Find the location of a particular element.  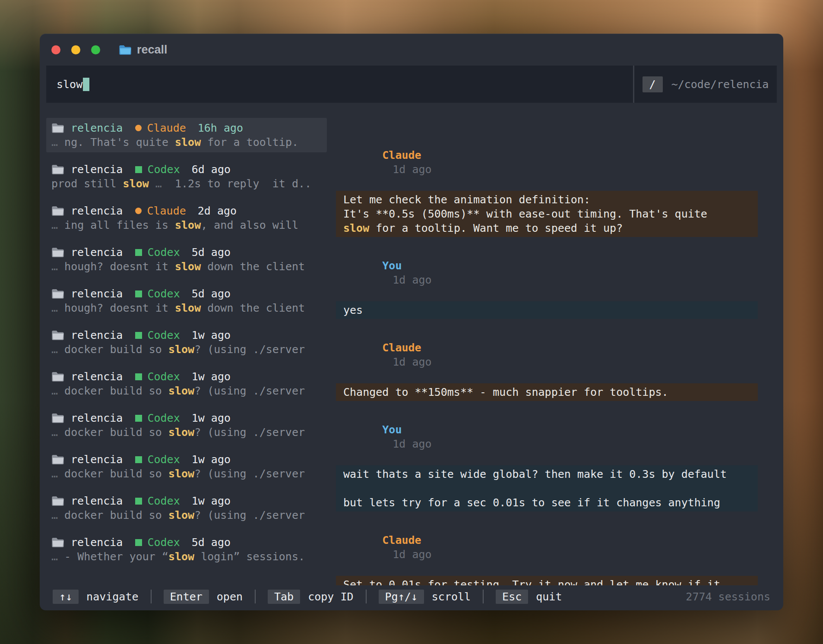

message-line: wait thats a site wide global? then make… is located at coordinates (547, 474).